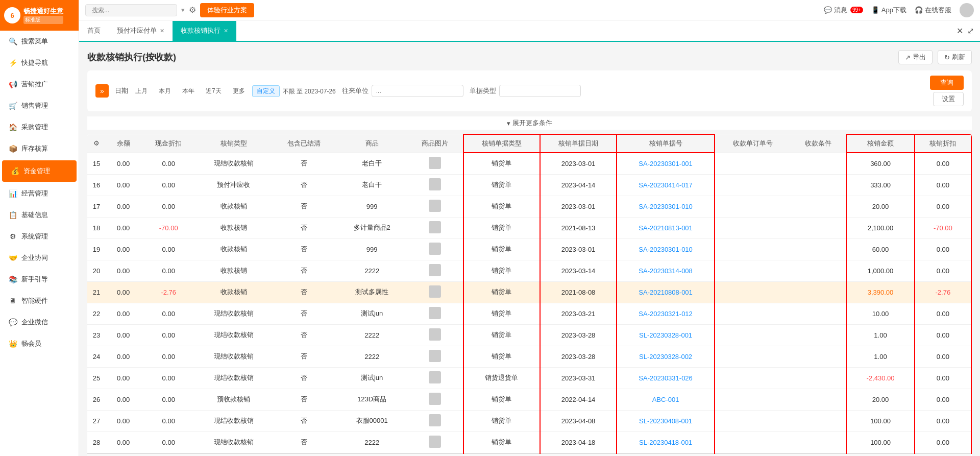 This screenshot has height=456, width=980. Describe the element at coordinates (266, 91) in the screenshot. I see `filter-custom-btn: 自定义` at that location.